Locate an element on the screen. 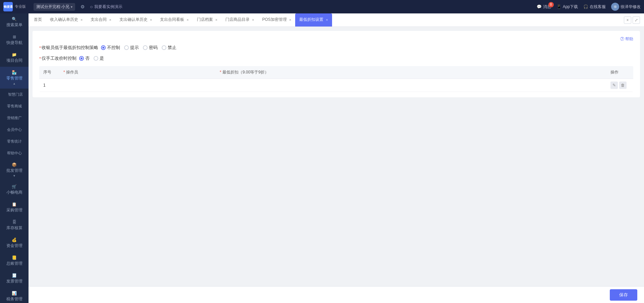 The image size is (644, 303). sidebar-item-project: 📁 项目合同 is located at coordinates (14, 58).